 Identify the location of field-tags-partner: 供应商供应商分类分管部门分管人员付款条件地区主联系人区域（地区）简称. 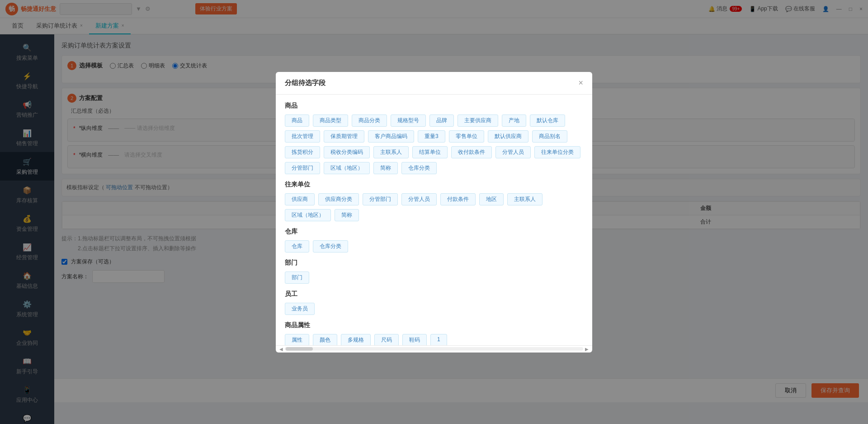
(434, 207).